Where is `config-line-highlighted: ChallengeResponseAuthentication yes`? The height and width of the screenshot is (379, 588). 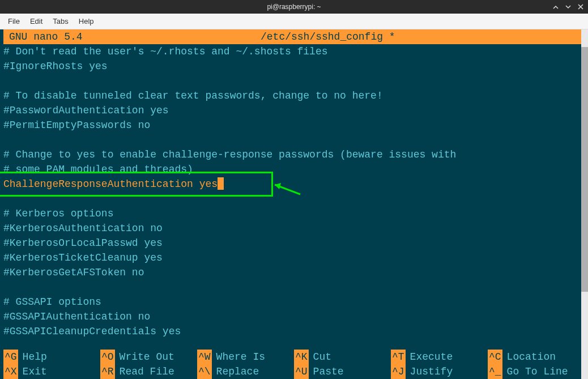
config-line-highlighted: ChallengeResponseAuthentication yes is located at coordinates (294, 184).